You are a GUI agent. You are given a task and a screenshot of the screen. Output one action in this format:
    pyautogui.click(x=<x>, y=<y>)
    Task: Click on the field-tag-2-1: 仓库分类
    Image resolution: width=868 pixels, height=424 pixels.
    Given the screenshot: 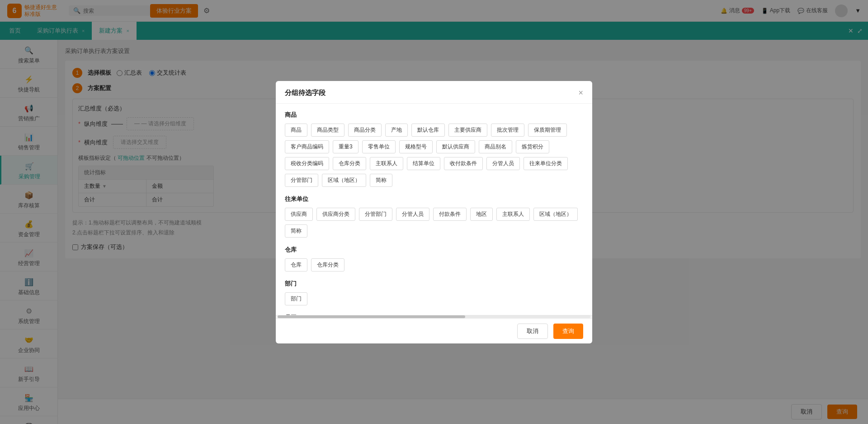 What is the action you would take?
    pyautogui.click(x=328, y=265)
    